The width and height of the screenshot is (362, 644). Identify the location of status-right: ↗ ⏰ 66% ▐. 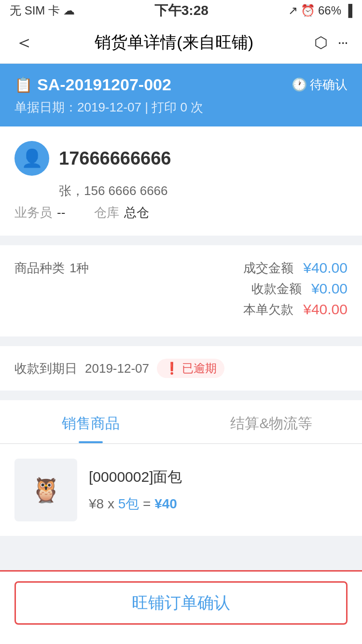
(320, 11).